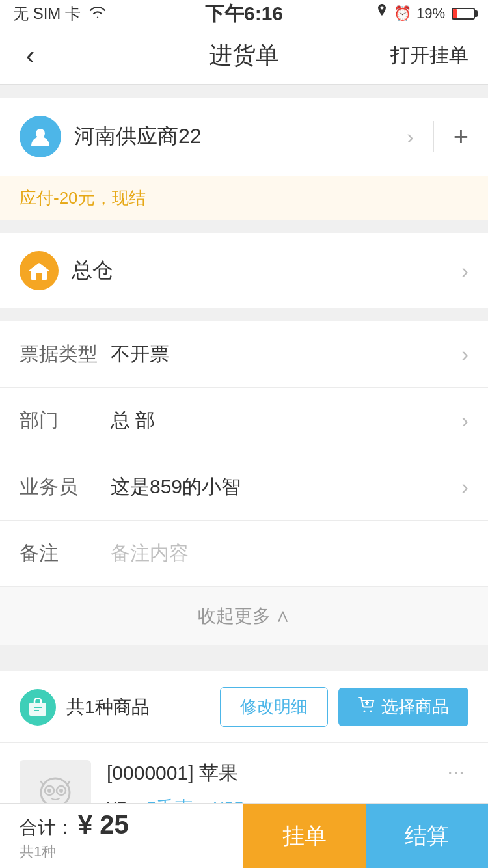 The height and width of the screenshot is (868, 488). I want to click on page-title: 进货单, so click(244, 56).